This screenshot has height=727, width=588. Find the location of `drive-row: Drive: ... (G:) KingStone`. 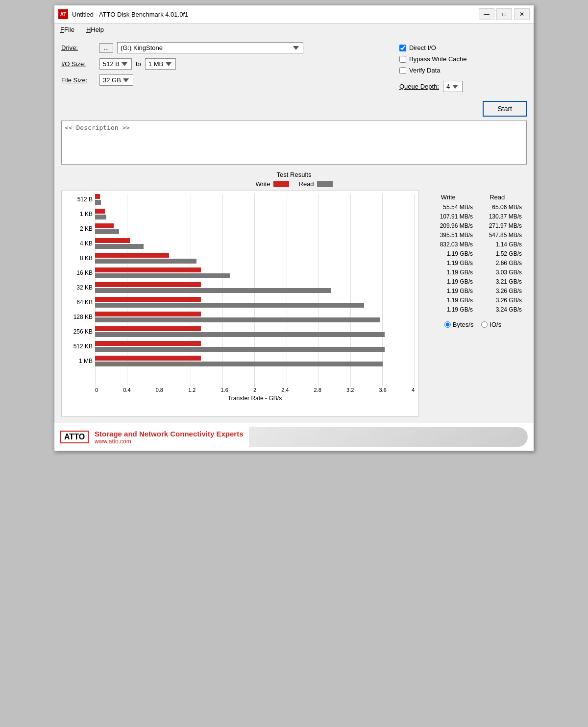

drive-row: Drive: ... (G:) KingStone is located at coordinates (225, 48).